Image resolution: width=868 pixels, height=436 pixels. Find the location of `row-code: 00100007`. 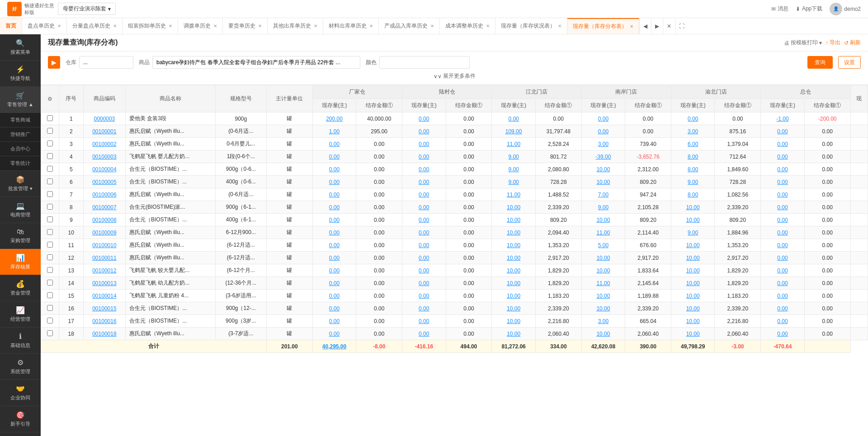

row-code: 00100007 is located at coordinates (104, 207).